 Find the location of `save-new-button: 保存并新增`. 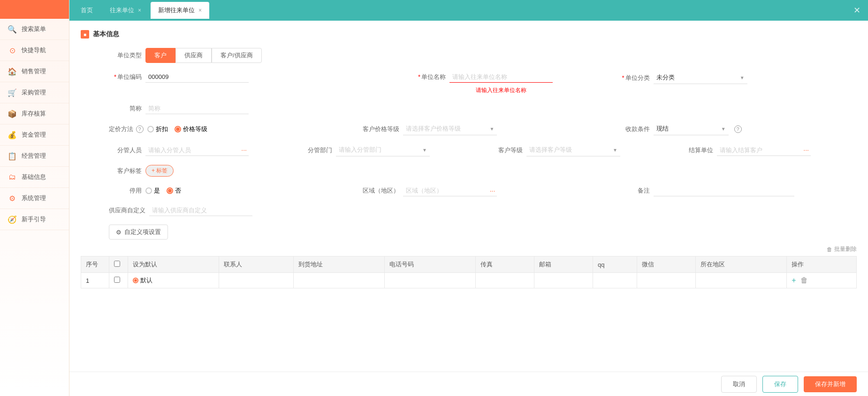

save-new-button: 保存并新增 is located at coordinates (830, 384).